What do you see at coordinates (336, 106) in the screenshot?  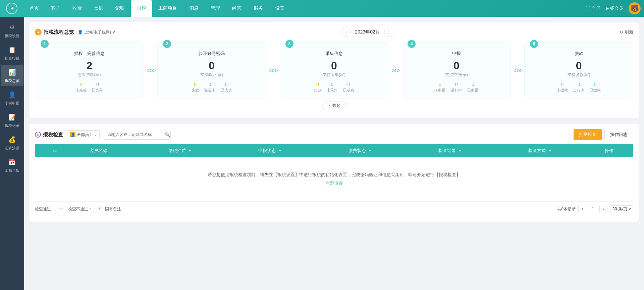 I see `collapse-label: 收起` at bounding box center [336, 106].